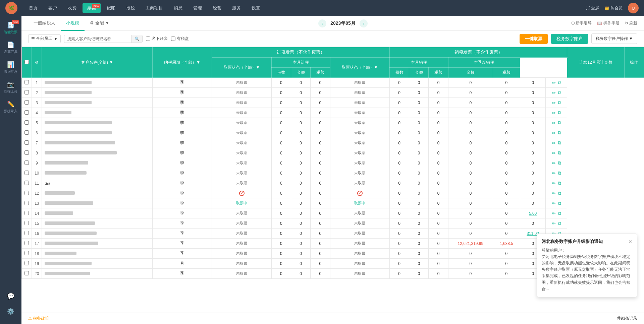 The width and height of the screenshot is (644, 324). I want to click on nav-invoice: 票据 new, so click(92, 8).